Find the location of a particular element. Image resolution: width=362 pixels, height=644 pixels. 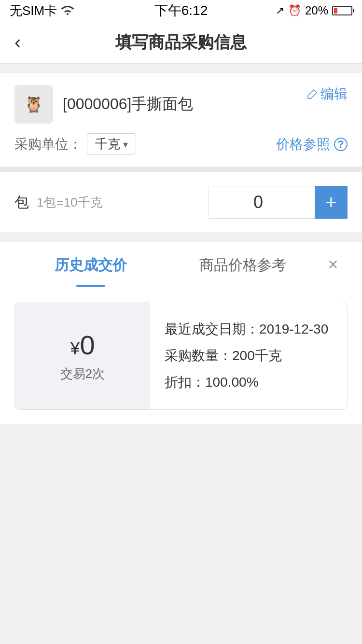

unit-dropdown: 千克 ▾ is located at coordinates (111, 144).